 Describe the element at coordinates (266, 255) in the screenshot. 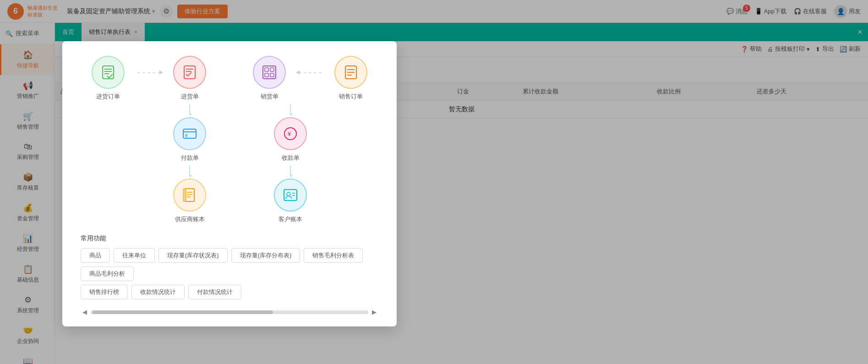

I see `fn-btn-stock-dist: 现存量(库存分布表)` at that location.